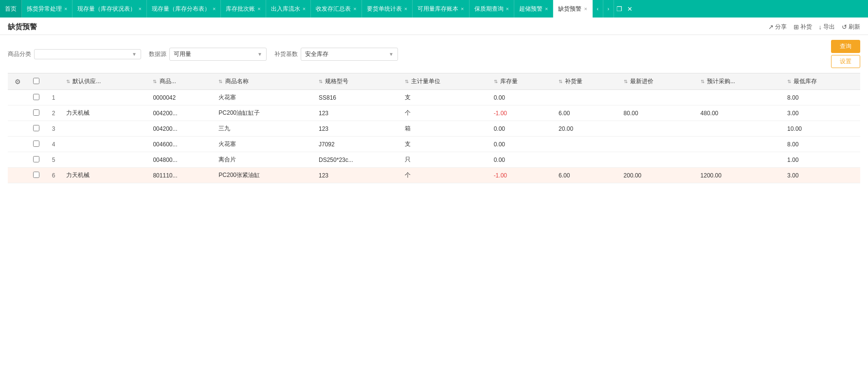  Describe the element at coordinates (355, 9) in the screenshot. I see `tab-close-recv-summary: ×` at that location.